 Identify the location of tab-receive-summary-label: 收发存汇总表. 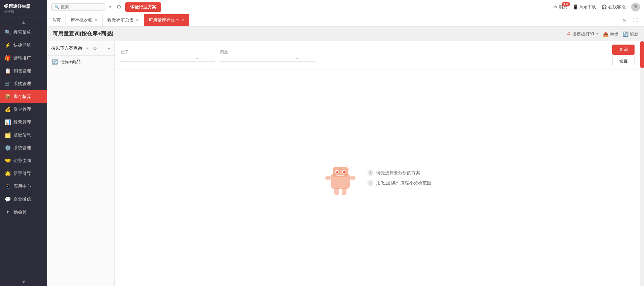
(121, 20).